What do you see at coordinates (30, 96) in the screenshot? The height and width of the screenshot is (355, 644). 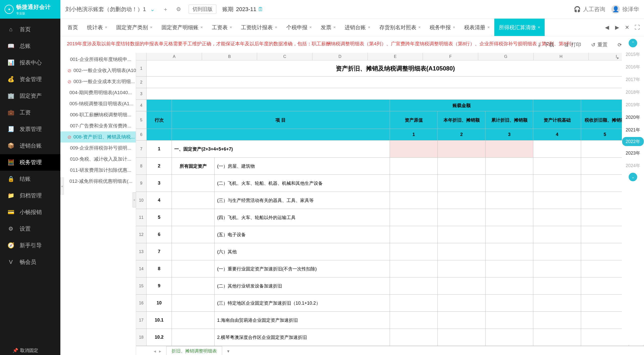 I see `nav-item-4: 🏢固定资产` at bounding box center [30, 96].